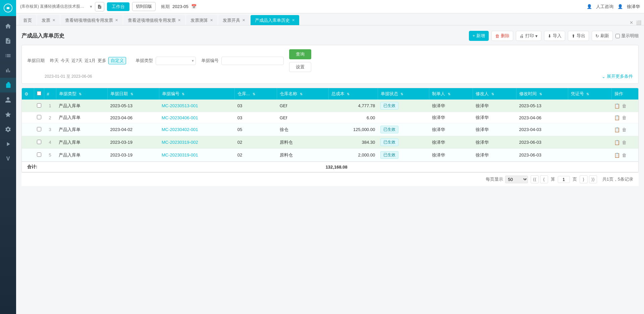 Image resolution: width=644 pixels, height=314 pixels. Describe the element at coordinates (8, 26) in the screenshot. I see `sidebar-item-home` at that location.